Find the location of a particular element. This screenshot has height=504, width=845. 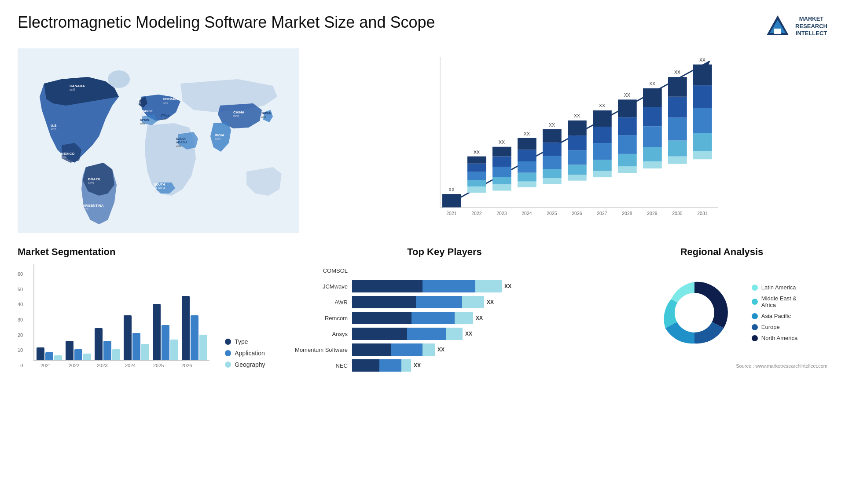

bar-2027: XX 2027 is located at coordinates (602, 159).